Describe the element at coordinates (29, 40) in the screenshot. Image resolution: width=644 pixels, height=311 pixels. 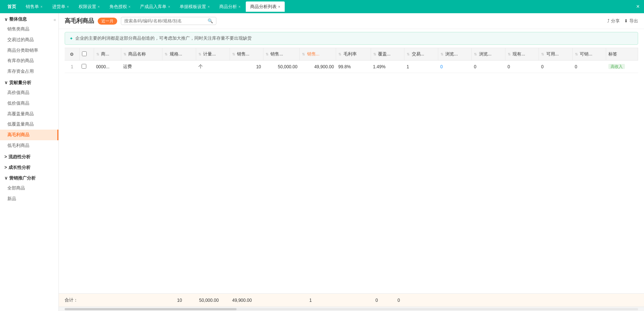
I see `sidebar-item-traded-goods: 交易过的商品` at that location.